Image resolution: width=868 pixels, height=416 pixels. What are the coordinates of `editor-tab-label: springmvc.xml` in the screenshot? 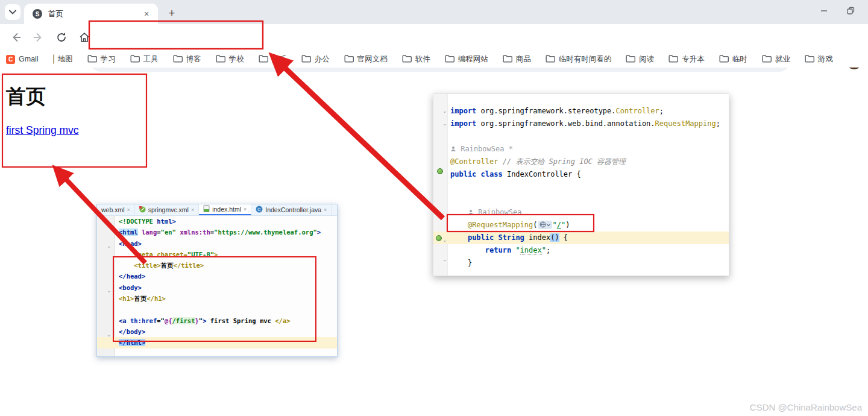 It's located at (169, 210).